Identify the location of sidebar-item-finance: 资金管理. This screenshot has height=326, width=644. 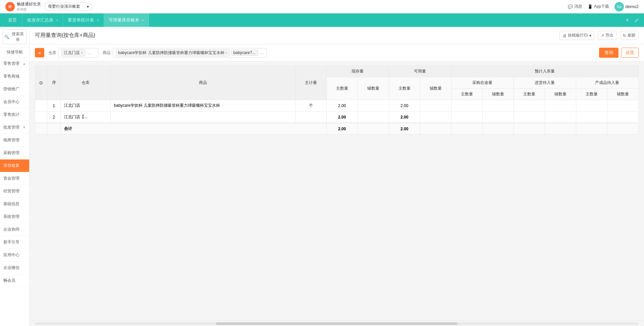
(15, 179).